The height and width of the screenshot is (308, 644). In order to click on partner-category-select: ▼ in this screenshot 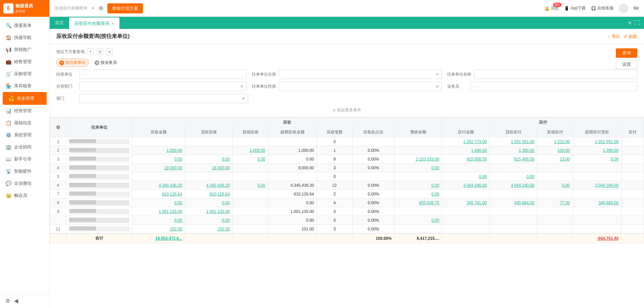, I will do `click(360, 74)`.